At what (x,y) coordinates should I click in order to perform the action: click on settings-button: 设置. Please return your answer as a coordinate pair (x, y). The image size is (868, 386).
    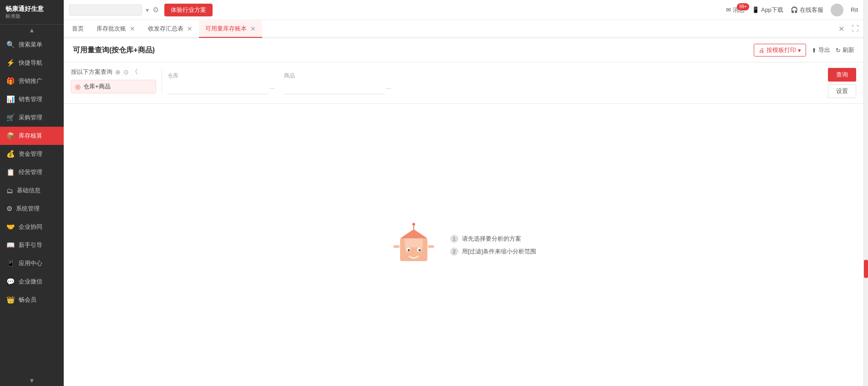
    Looking at the image, I should click on (842, 91).